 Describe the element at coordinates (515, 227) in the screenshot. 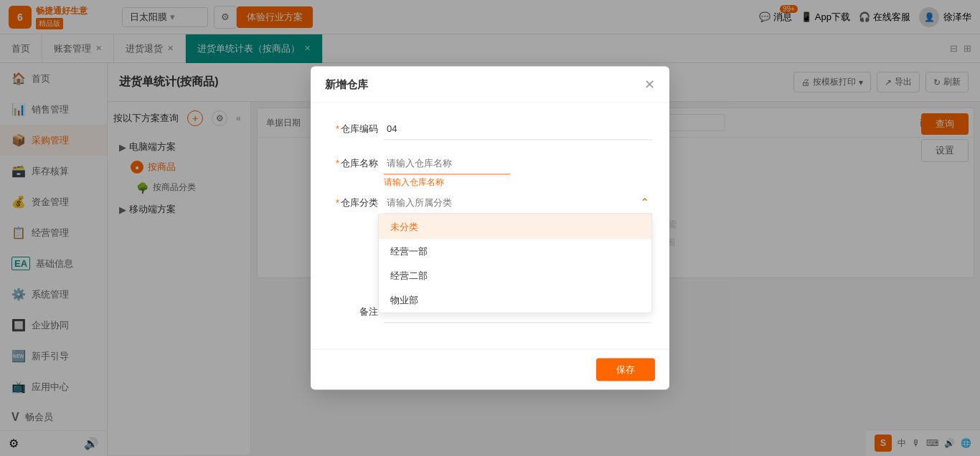

I see `dropdown-item-unclassified: 未分类` at that location.